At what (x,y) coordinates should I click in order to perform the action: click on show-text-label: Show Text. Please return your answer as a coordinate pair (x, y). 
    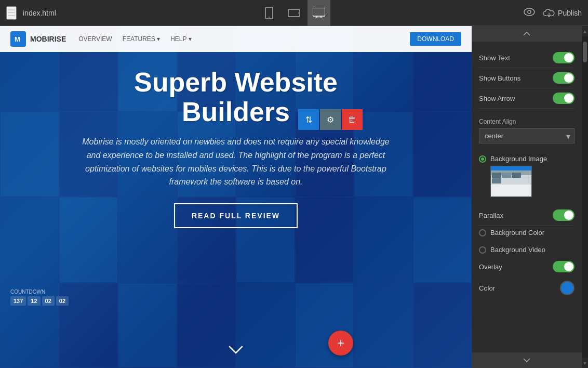
    Looking at the image, I should click on (495, 58).